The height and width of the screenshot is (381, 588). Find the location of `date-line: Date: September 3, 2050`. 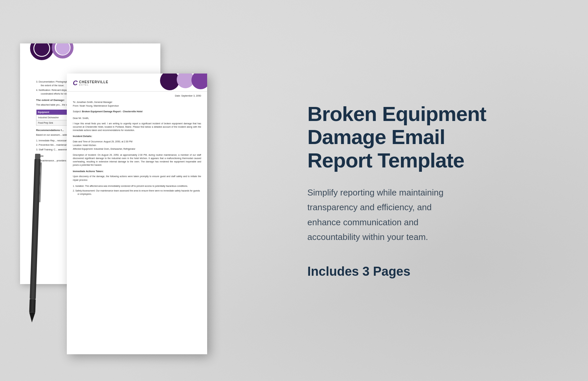

date-line: Date: September 3, 2050 is located at coordinates (137, 96).